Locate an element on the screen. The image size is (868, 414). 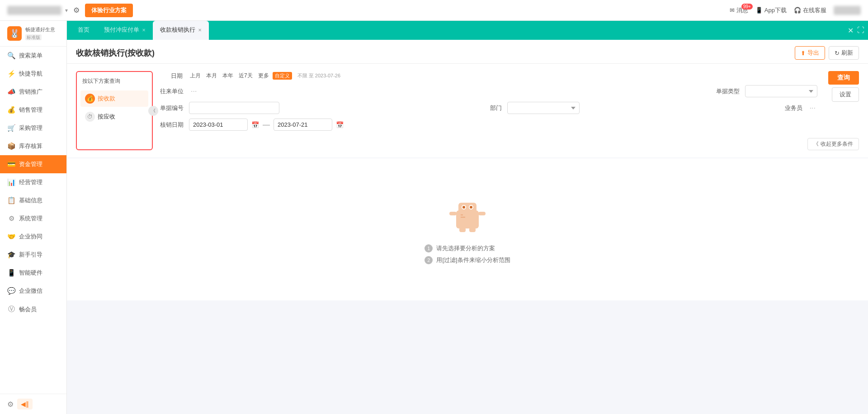
date-label: 日期 is located at coordinates (171, 76).